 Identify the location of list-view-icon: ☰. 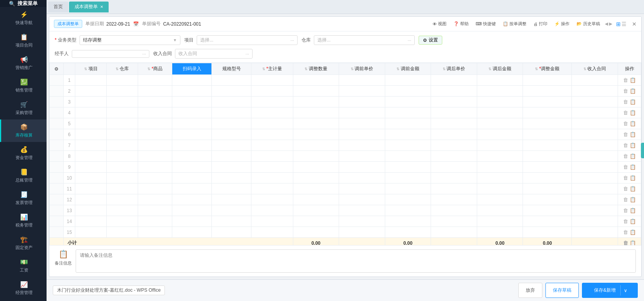
(624, 24).